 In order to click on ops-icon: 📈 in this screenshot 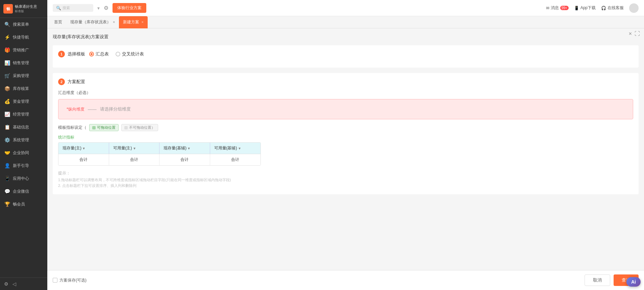, I will do `click(7, 114)`.